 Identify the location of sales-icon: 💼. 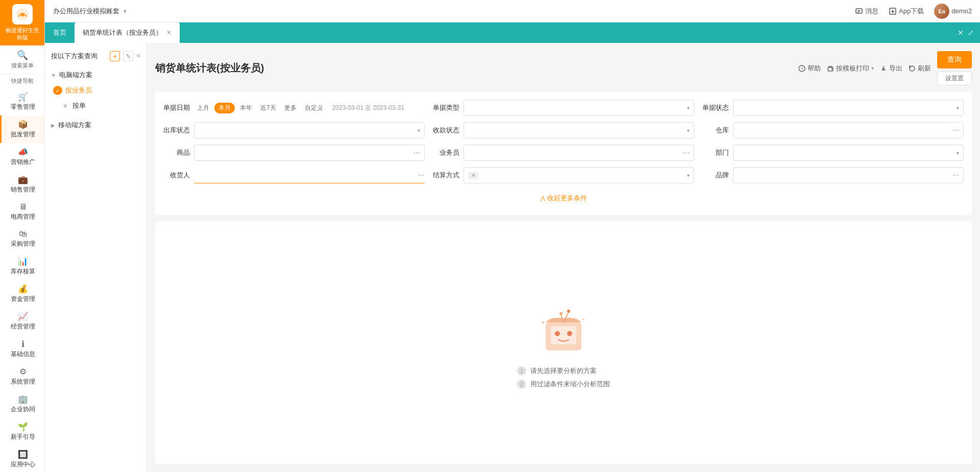
(23, 180).